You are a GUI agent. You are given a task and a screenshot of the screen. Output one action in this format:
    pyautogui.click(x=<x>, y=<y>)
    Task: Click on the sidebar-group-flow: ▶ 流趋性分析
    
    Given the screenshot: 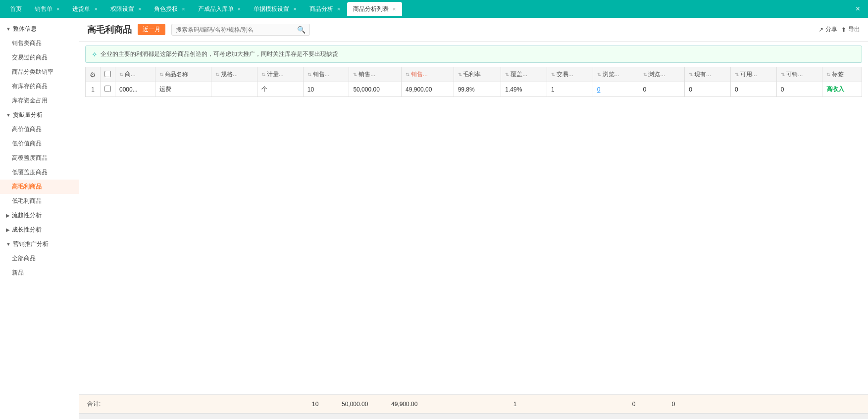 What is the action you would take?
    pyautogui.click(x=40, y=216)
    